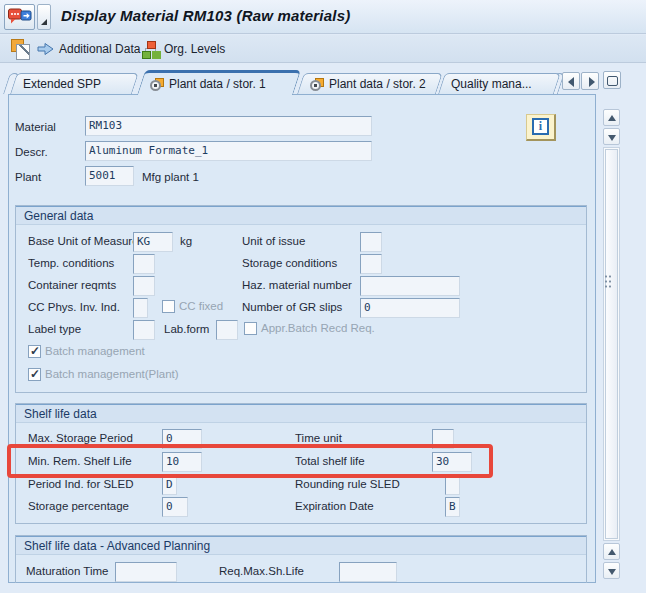  I want to click on rounding-rule-label: Rounding rule SLED, so click(348, 484).